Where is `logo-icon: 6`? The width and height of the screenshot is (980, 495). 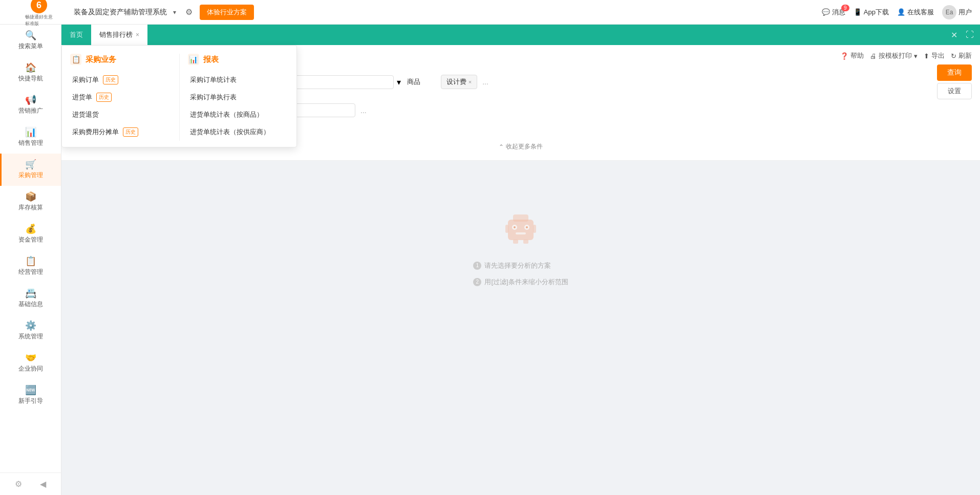 logo-icon: 6 is located at coordinates (39, 7).